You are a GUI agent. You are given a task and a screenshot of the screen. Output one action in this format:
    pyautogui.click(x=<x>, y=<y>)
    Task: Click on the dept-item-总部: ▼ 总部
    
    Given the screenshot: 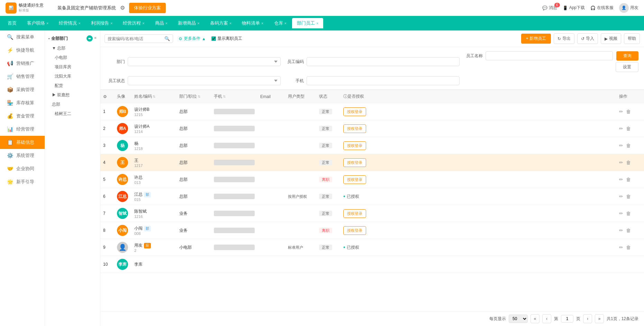 What is the action you would take?
    pyautogui.click(x=73, y=49)
    